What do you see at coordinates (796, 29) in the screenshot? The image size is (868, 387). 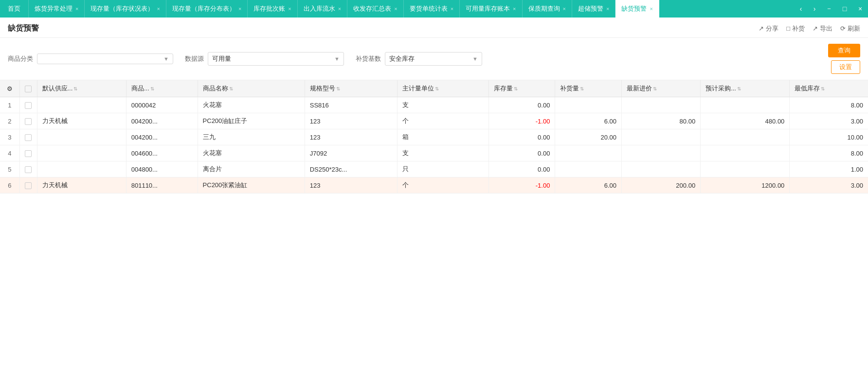 I see `replenish-button: □ 补货` at bounding box center [796, 29].